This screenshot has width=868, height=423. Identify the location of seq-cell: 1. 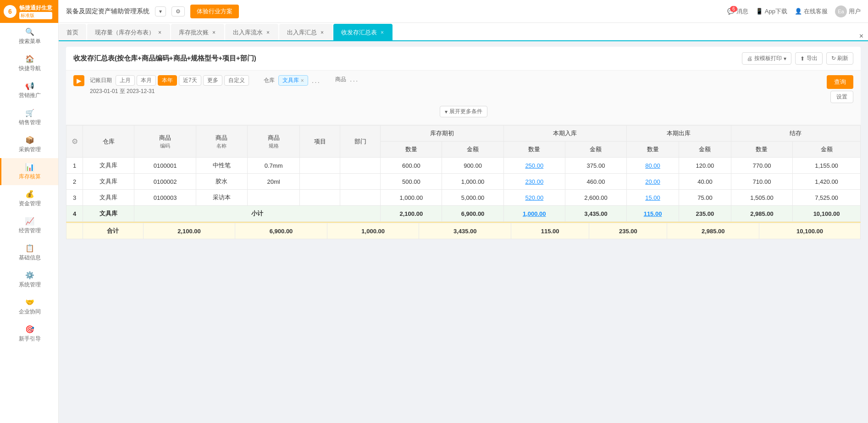
(75, 166).